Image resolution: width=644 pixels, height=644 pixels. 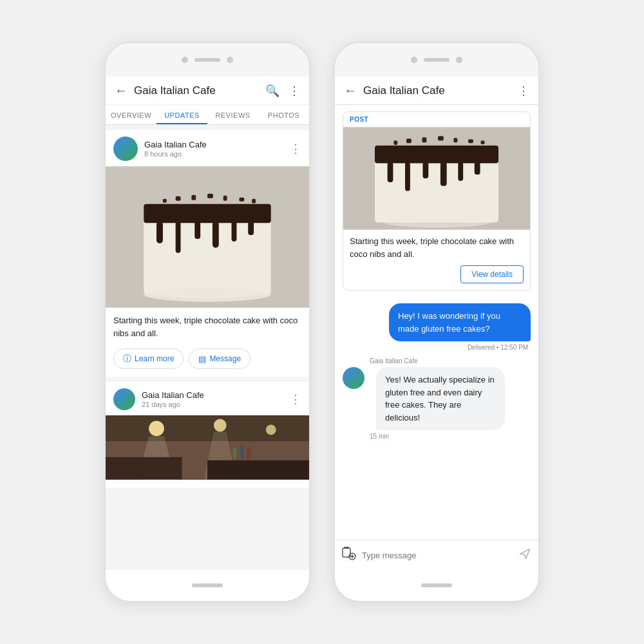 I want to click on message-label-left: Message, so click(x=225, y=359).